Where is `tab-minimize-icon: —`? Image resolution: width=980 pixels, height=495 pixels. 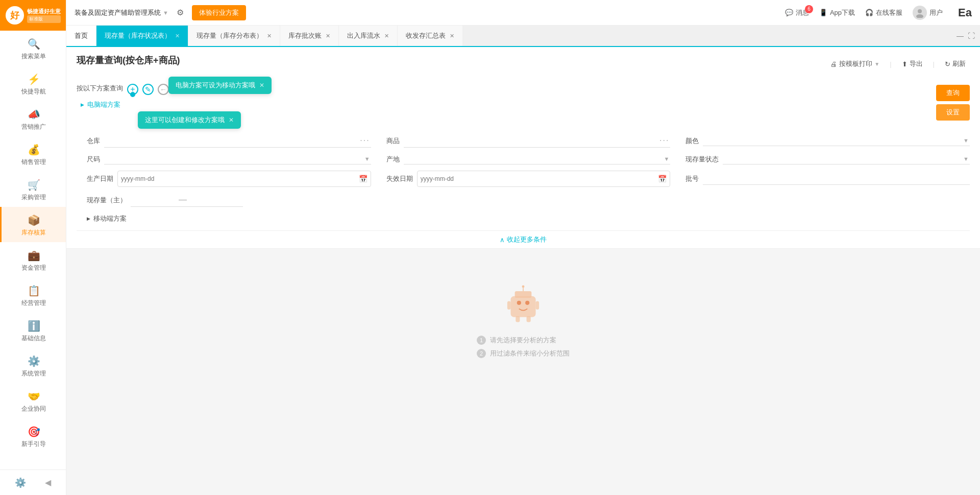 tab-minimize-icon: — is located at coordinates (960, 36).